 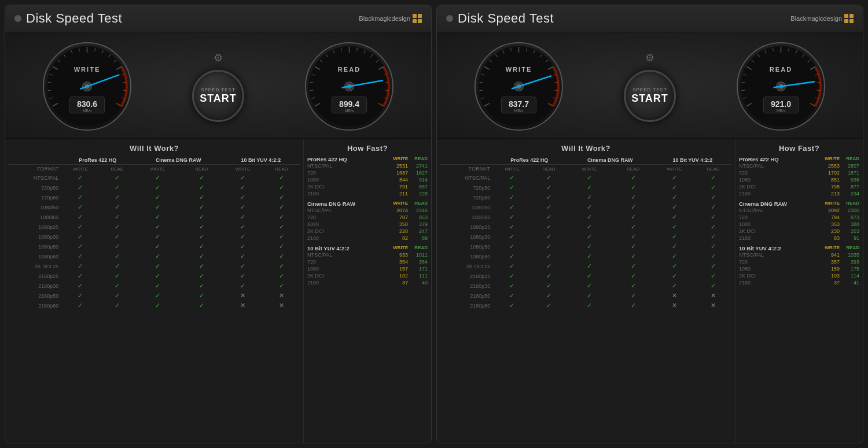 What do you see at coordinates (154, 266) in the screenshot?
I see `table-row: 2K DCI 25✓✓✓✓✓✓` at bounding box center [154, 266].